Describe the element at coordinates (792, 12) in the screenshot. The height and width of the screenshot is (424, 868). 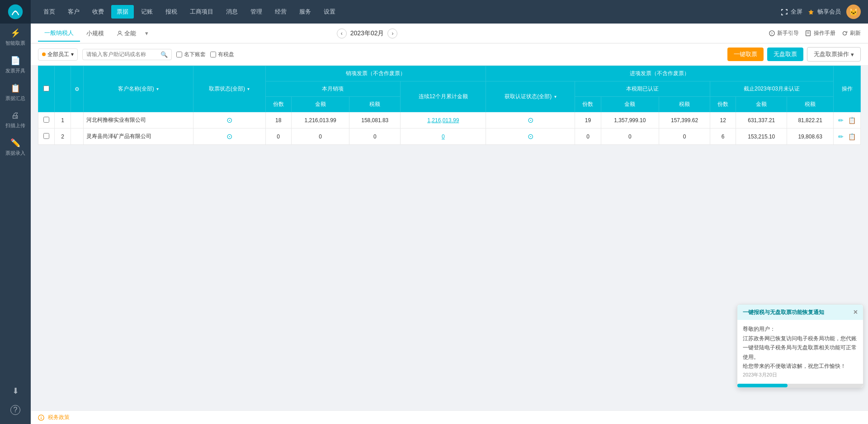
I see `fullscreen-btn: 全屏` at that location.